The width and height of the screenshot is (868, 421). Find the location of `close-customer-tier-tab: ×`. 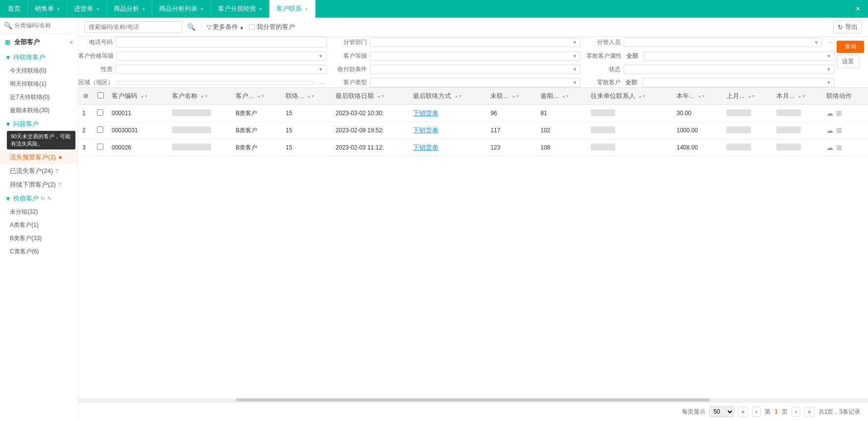

close-customer-tier-tab: × is located at coordinates (261, 9).